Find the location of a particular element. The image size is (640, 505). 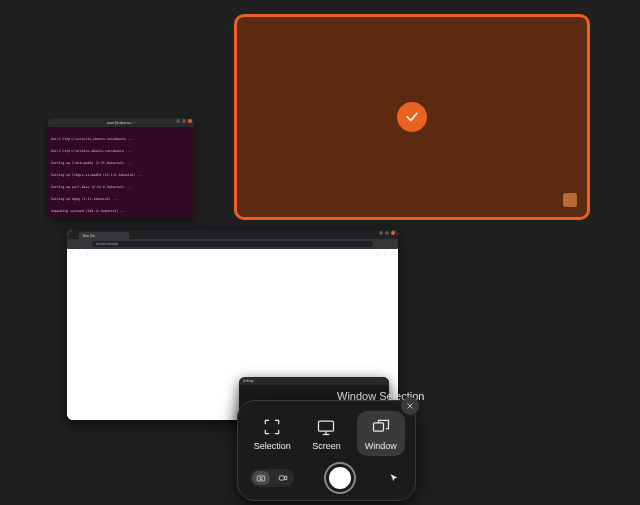

photo-mode is located at coordinates (261, 478).